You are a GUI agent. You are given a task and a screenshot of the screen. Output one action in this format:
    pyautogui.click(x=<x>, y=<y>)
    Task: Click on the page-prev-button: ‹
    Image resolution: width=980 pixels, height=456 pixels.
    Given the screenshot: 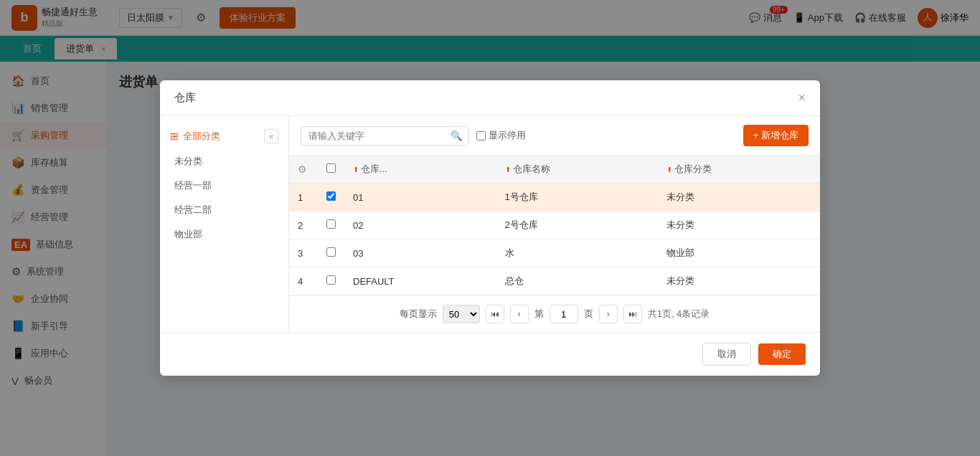 What is the action you would take?
    pyautogui.click(x=519, y=314)
    